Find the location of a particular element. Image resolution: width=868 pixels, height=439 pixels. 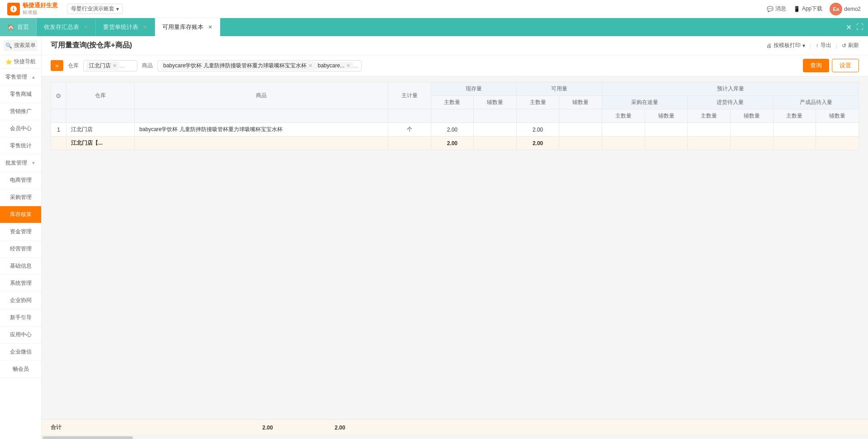

quick-nav-btn: ⭐ 快捷导航 is located at coordinates (21, 62).